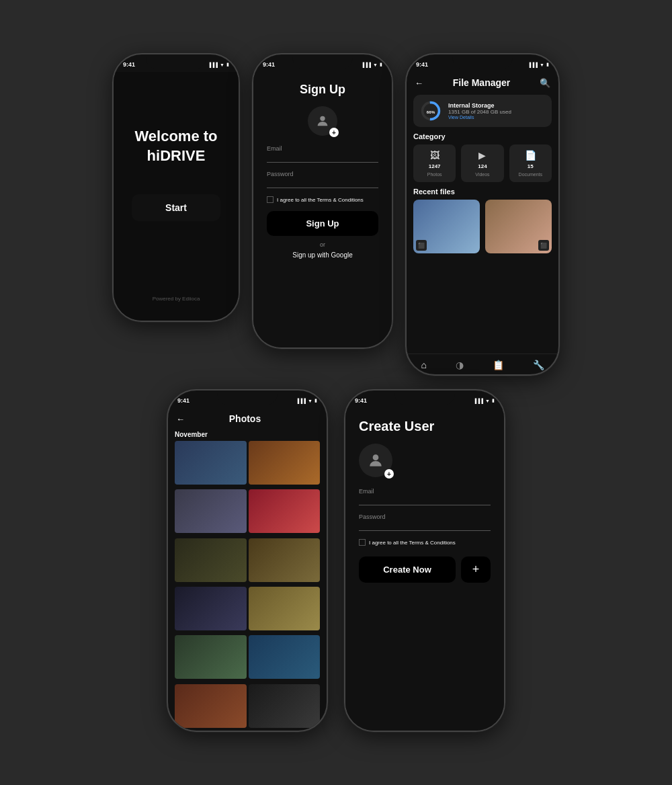 The width and height of the screenshot is (672, 785). What do you see at coordinates (482, 82) in the screenshot?
I see `fm-header: ← File Manager 🔍` at bounding box center [482, 82].